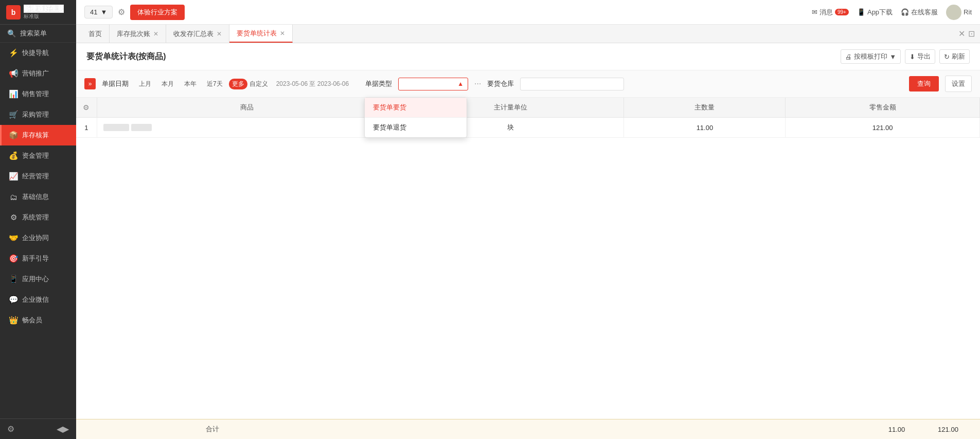 The width and height of the screenshot is (980, 439). What do you see at coordinates (38, 53) in the screenshot?
I see `sidebar-item-quick-nav: ⚡ 快捷导航` at bounding box center [38, 53].